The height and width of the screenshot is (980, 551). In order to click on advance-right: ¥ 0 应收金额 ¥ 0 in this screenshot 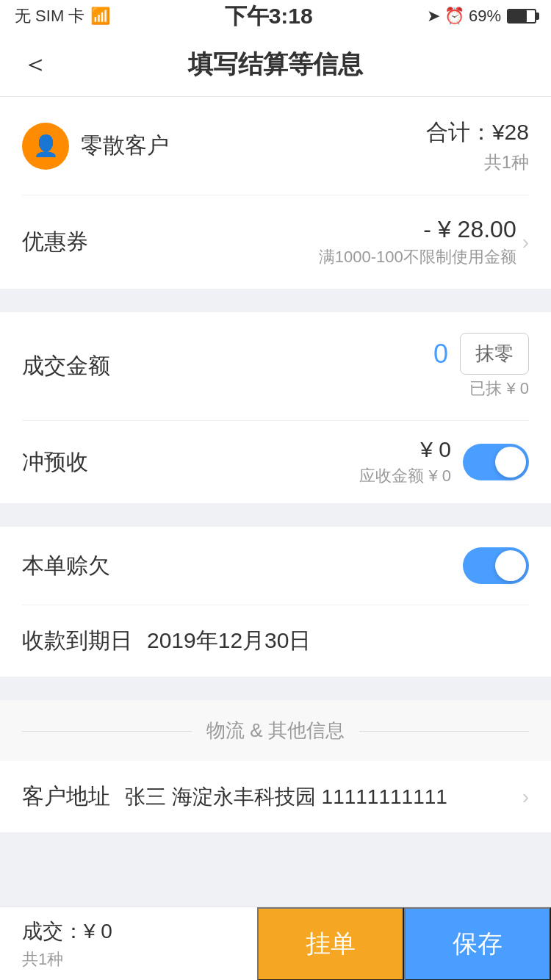, I will do `click(444, 462)`.